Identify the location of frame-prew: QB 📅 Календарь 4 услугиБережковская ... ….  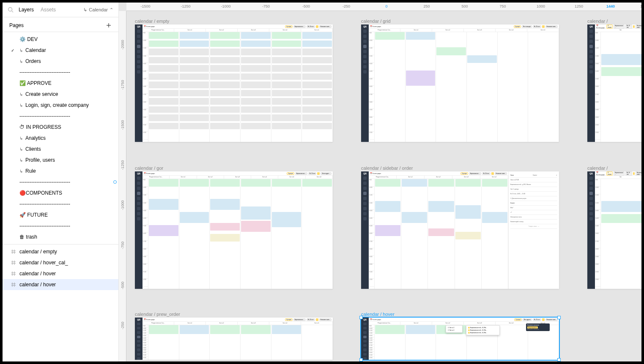
(234, 339).